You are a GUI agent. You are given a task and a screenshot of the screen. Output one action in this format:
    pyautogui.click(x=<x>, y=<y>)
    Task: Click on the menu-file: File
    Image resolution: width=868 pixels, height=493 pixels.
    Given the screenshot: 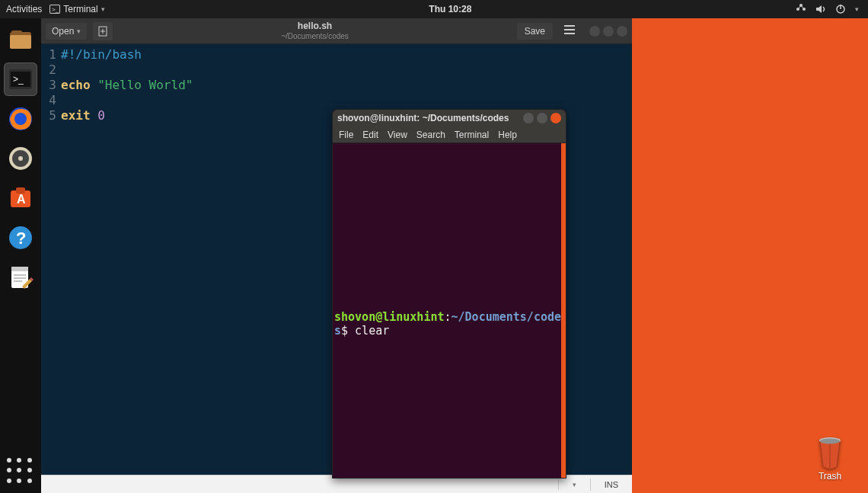 What is the action you would take?
    pyautogui.click(x=346, y=135)
    